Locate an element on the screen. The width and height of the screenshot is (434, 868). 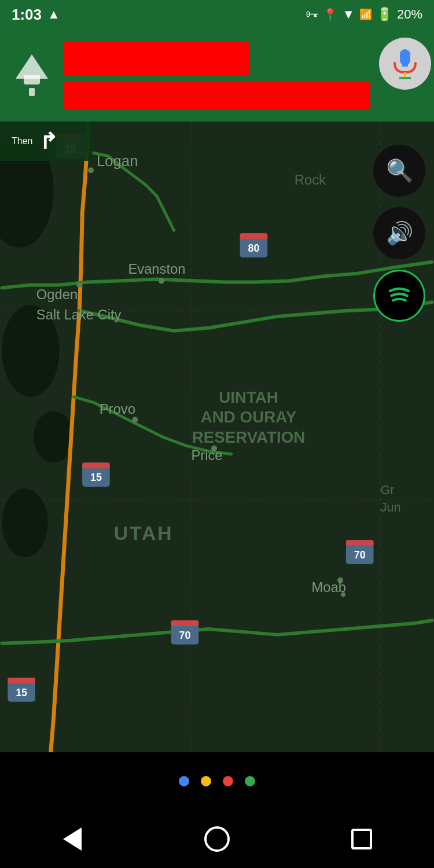
nav-destination-redacted is located at coordinates (217, 95).